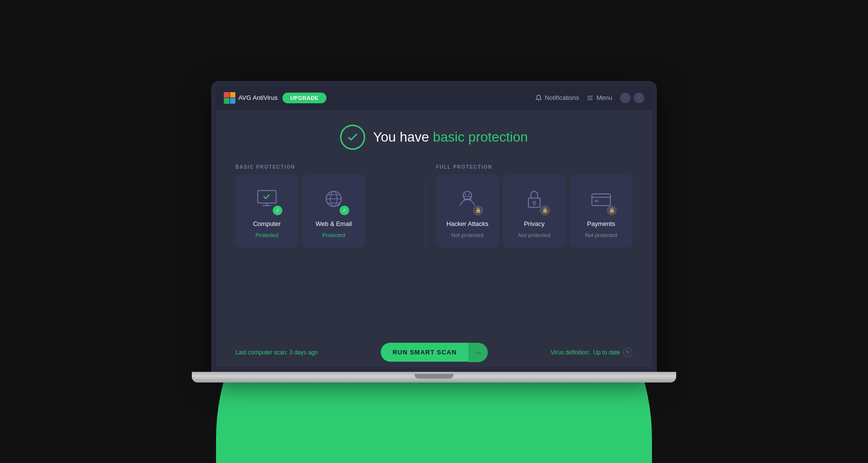 This screenshot has width=868, height=463. Describe the element at coordinates (534, 211) in the screenshot. I see `privacy-card: 🔒 Privacy Not protected` at that location.